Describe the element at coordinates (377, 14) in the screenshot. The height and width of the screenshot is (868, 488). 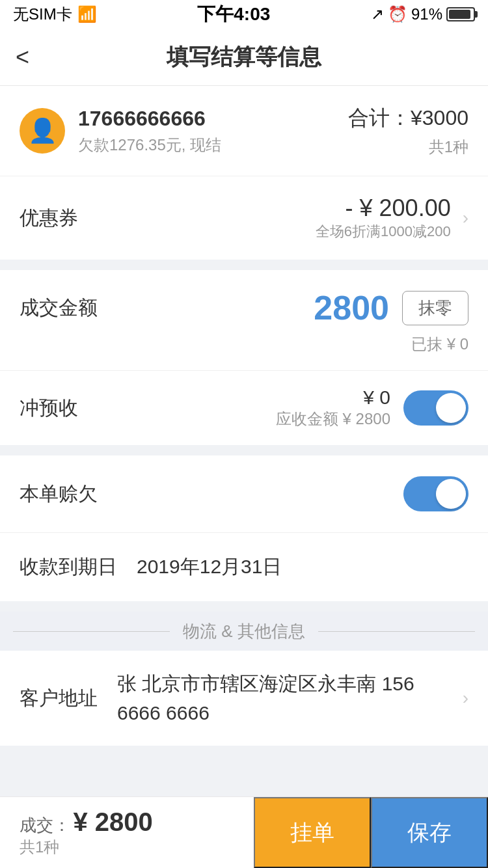
I see `location-icon: ↗` at that location.